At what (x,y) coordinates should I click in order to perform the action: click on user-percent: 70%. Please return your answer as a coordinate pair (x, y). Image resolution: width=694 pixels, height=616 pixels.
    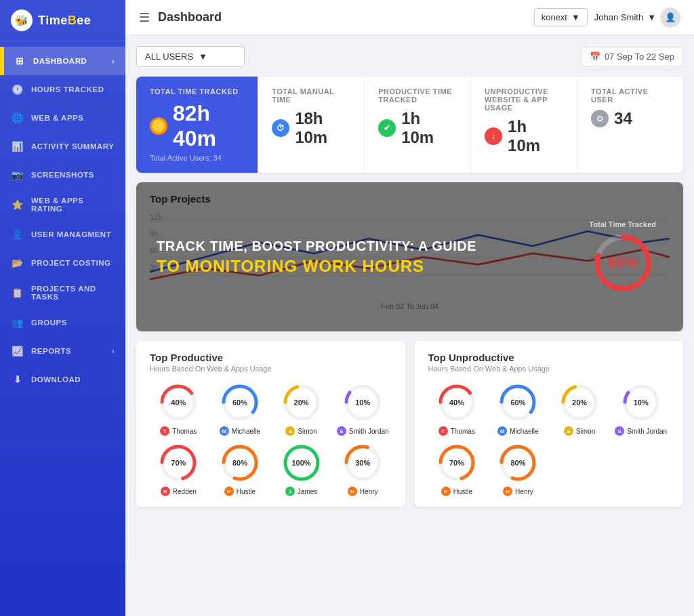
    Looking at the image, I should click on (457, 463).